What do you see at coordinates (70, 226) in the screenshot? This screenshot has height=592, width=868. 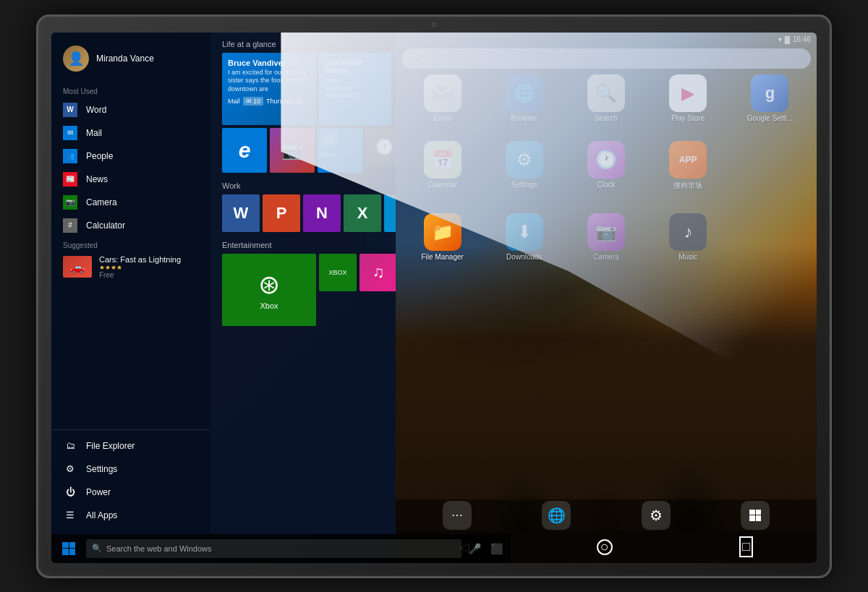 I see `calculator-icon: #` at bounding box center [70, 226].